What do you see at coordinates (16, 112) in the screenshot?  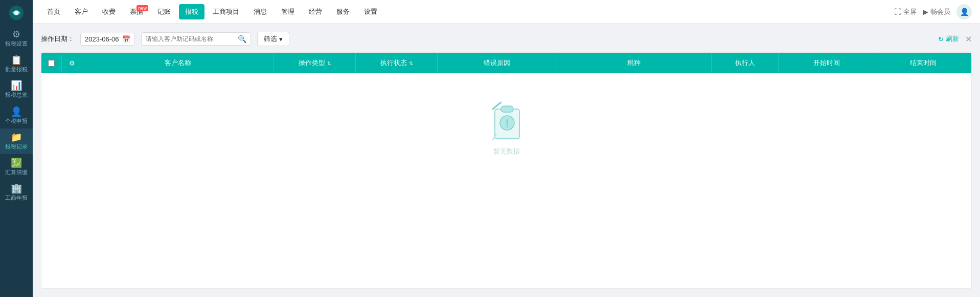 I see `personal-tax-icon: 👤` at bounding box center [16, 112].